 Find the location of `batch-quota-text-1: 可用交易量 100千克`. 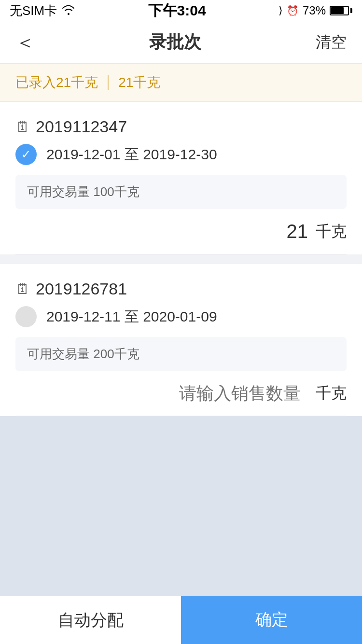

batch-quota-text-1: 可用交易量 100千克 is located at coordinates (83, 192).